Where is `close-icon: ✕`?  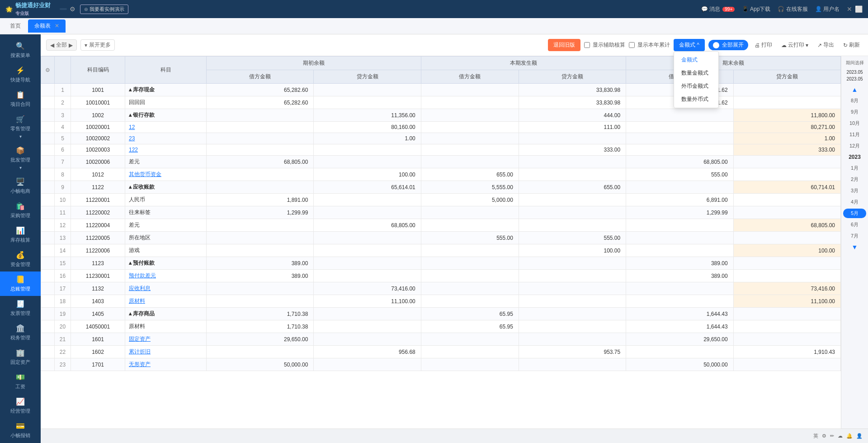 close-icon: ✕ is located at coordinates (849, 9).